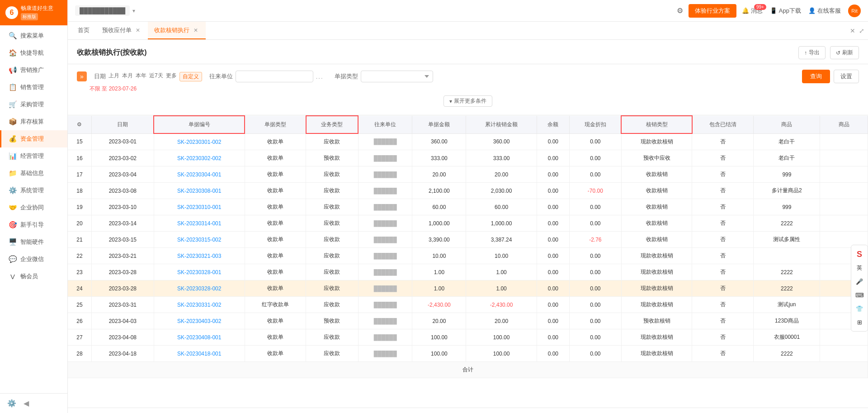  I want to click on bill-no-link: SK-20230314-001, so click(199, 223).